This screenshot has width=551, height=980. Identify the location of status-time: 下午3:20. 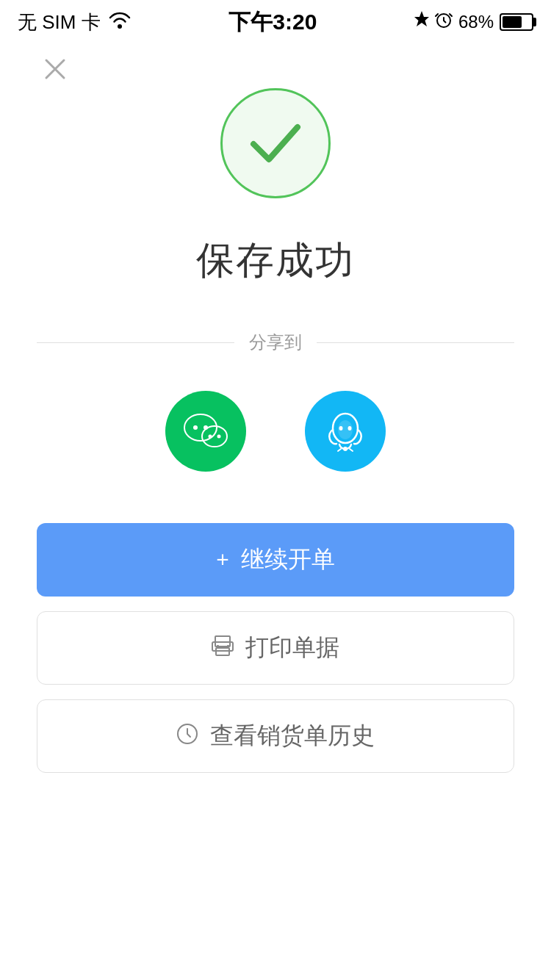
(273, 22).